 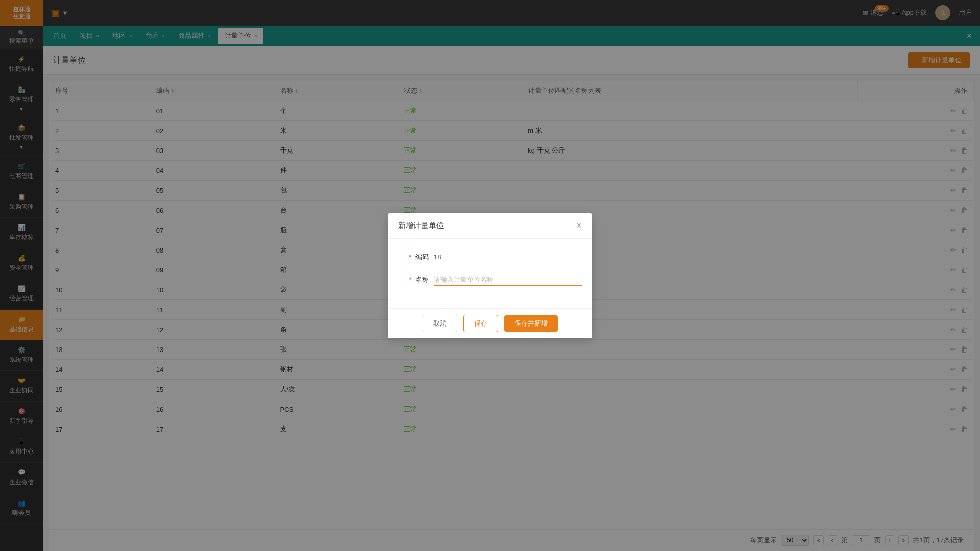 I want to click on form-row-code: * 编码, so click(x=490, y=257).